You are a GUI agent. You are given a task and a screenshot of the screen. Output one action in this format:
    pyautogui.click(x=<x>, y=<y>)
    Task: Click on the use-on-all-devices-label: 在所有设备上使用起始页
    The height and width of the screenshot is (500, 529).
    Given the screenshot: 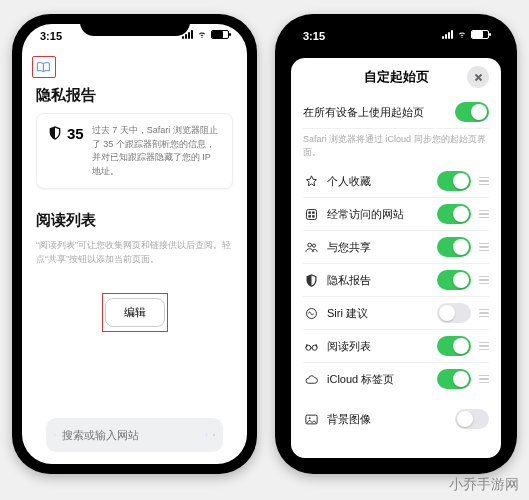 What is the action you would take?
    pyautogui.click(x=375, y=112)
    